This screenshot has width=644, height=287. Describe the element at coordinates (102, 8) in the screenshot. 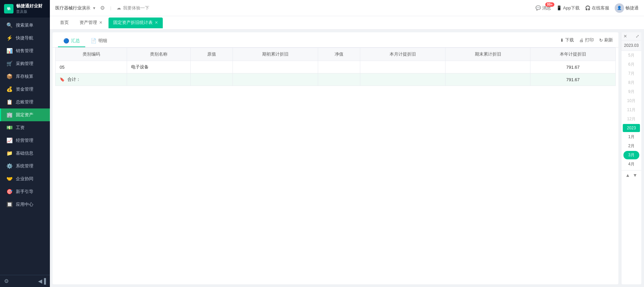

I see `topbar-settings-icon: ⚙` at that location.